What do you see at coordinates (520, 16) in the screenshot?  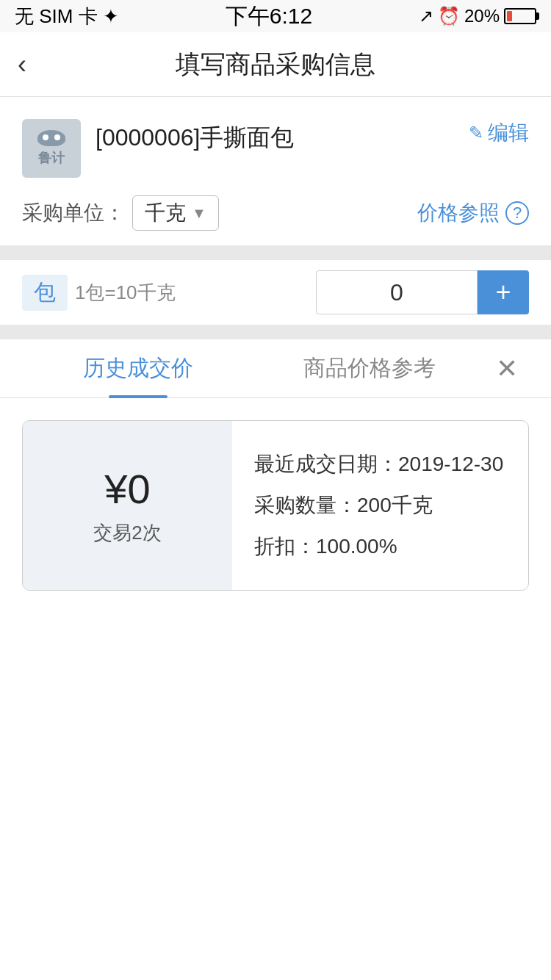 I see `battery-icon` at bounding box center [520, 16].